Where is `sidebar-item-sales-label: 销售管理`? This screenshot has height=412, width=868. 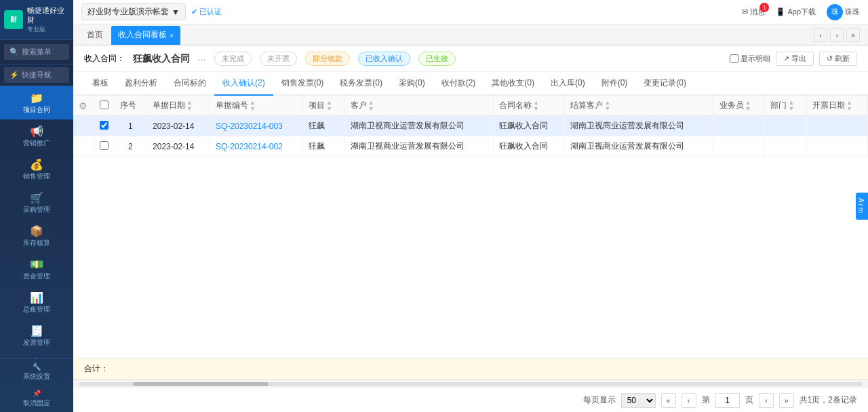 sidebar-item-sales-label: 销售管理 is located at coordinates (37, 176).